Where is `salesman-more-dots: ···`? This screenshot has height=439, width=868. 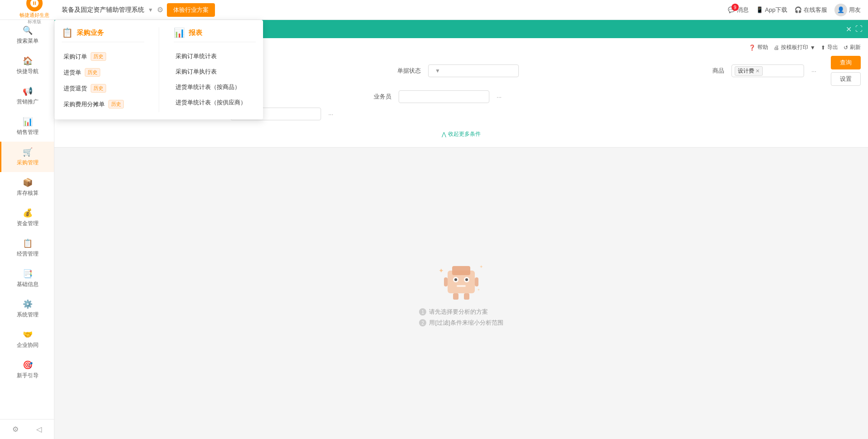 salesman-more-dots: ··· is located at coordinates (499, 97).